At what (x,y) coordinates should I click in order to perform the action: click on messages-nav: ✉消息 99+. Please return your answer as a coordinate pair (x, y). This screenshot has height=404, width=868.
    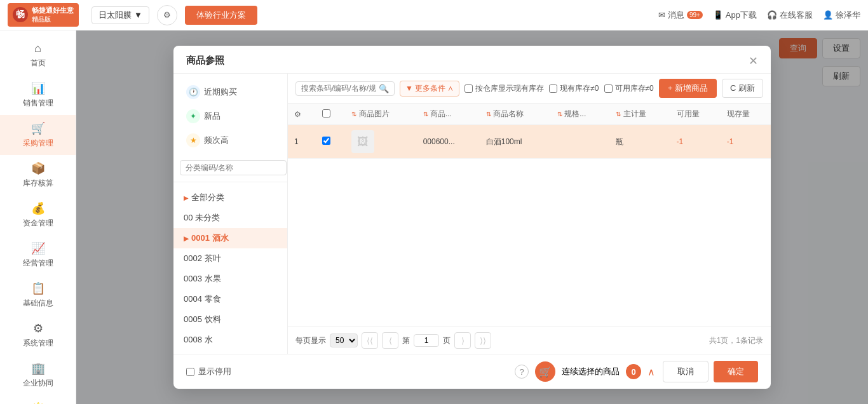
    Looking at the image, I should click on (681, 15).